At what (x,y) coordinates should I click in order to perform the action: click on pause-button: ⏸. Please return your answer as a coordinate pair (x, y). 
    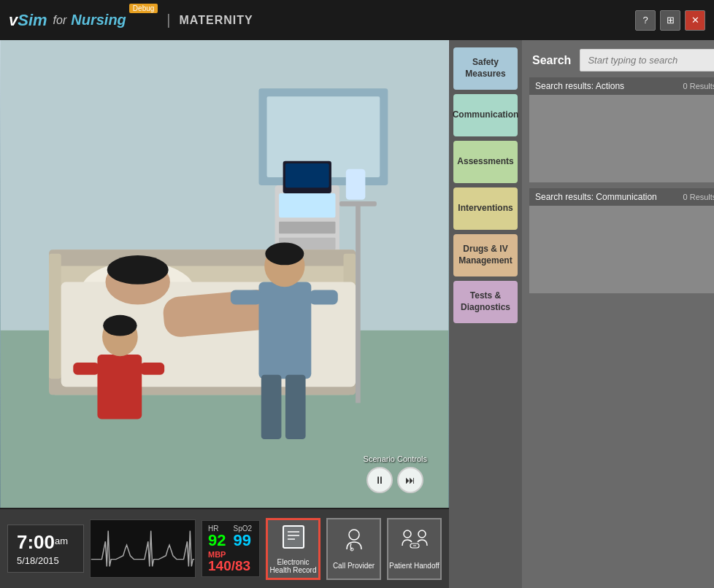
    Looking at the image, I should click on (380, 480).